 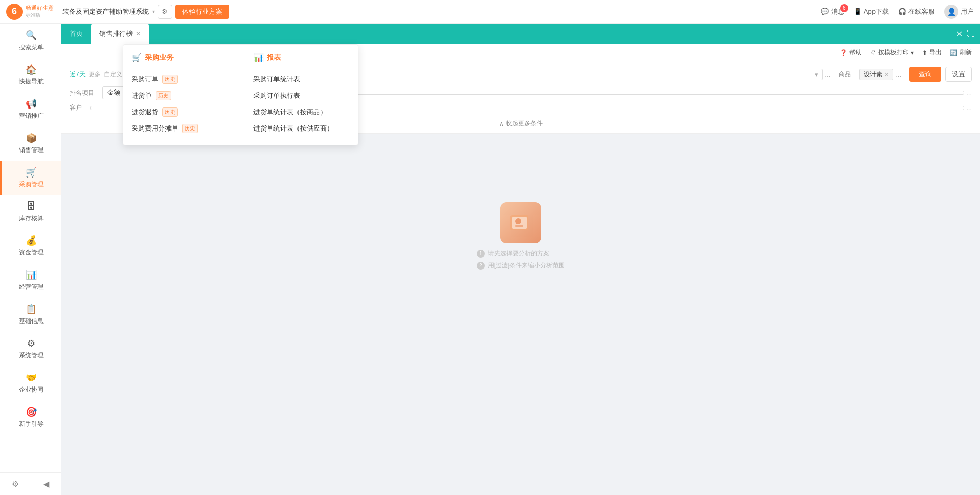 I want to click on user-button: 👤 用户, so click(x=959, y=12).